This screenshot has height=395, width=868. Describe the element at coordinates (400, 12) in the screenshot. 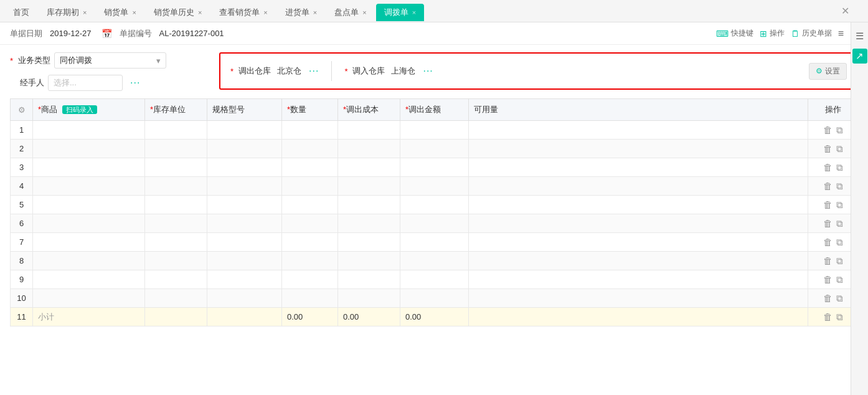

I see `tab-transfer: 调拨单 ×` at that location.